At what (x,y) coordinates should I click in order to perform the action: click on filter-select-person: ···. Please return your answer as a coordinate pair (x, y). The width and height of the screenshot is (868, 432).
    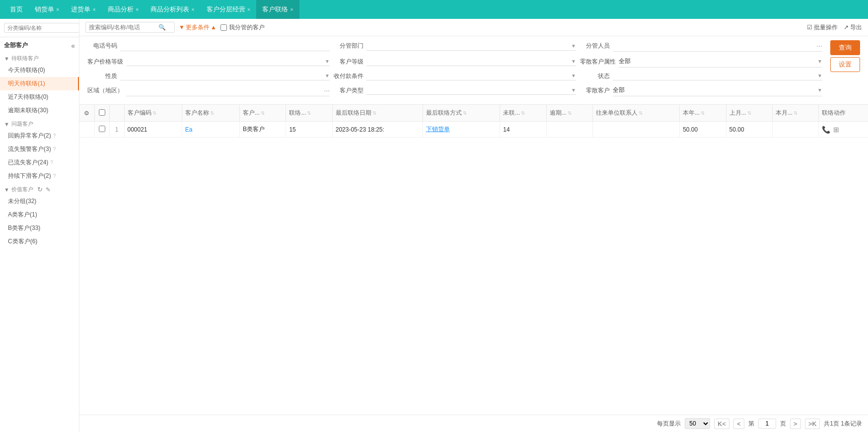
    Looking at the image, I should click on (718, 46).